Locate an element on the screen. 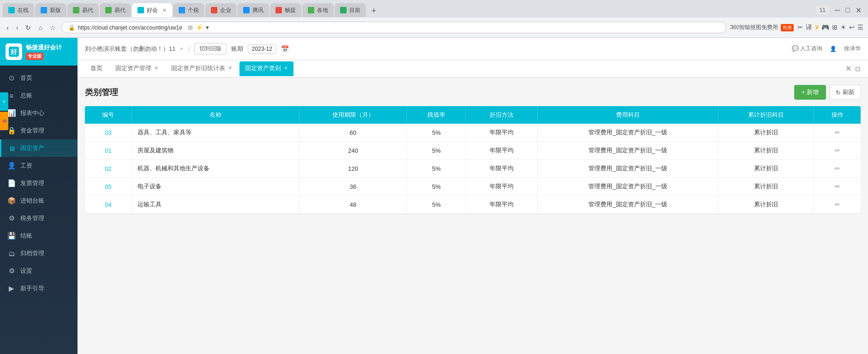 The image size is (868, 354). sidebar-label-ledger: 总账 is located at coordinates (26, 96).